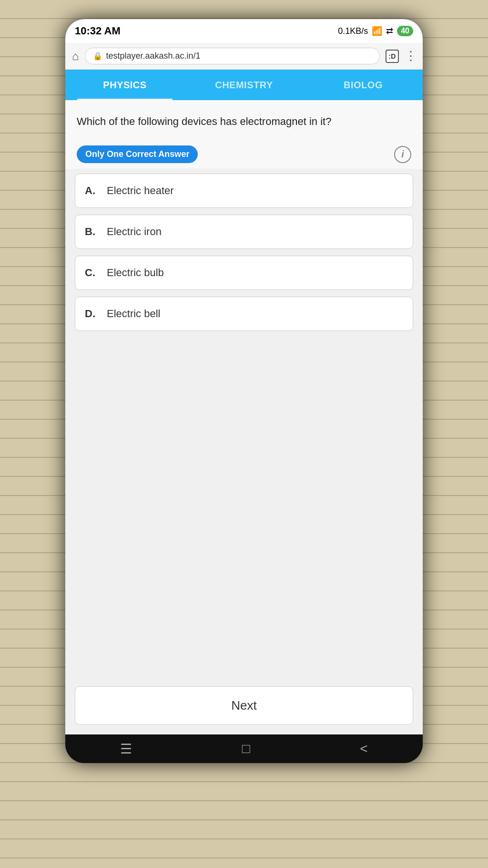 This screenshot has height=868, width=488. I want to click on home-icon: ⌂, so click(75, 56).